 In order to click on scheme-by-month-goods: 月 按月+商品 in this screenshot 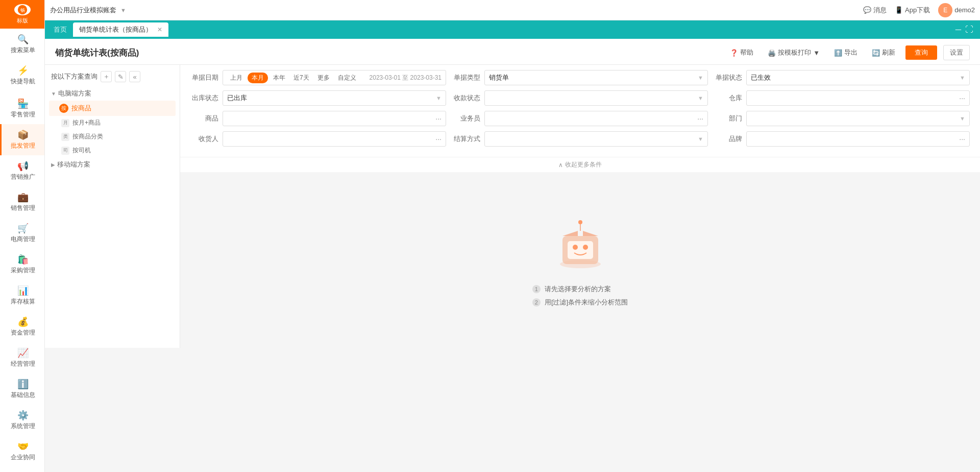, I will do `click(112, 123)`.